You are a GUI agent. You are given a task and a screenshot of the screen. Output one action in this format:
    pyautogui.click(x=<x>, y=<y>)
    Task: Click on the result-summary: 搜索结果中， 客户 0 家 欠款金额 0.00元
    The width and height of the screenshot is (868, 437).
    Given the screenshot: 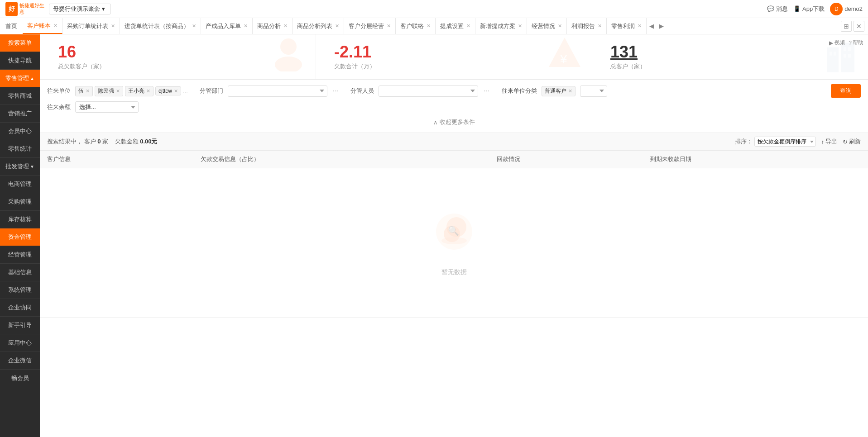 What is the action you would take?
    pyautogui.click(x=391, y=142)
    